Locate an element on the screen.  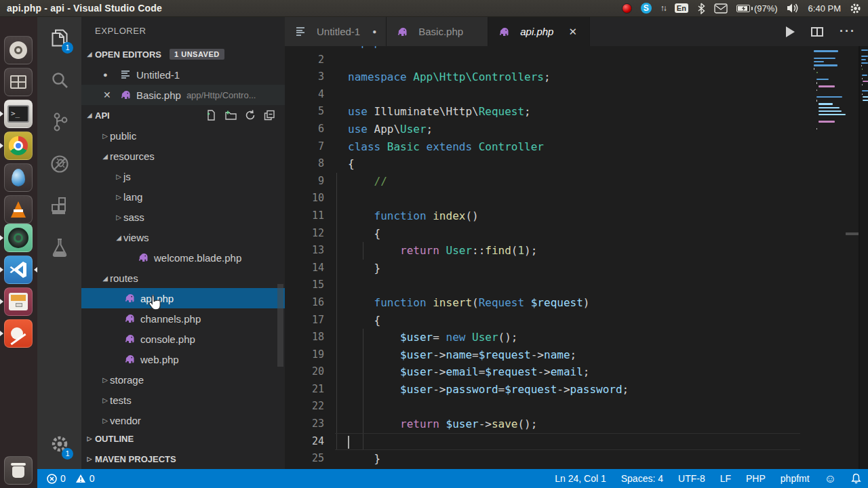
activitybar-search-icon is located at coordinates (60, 80).